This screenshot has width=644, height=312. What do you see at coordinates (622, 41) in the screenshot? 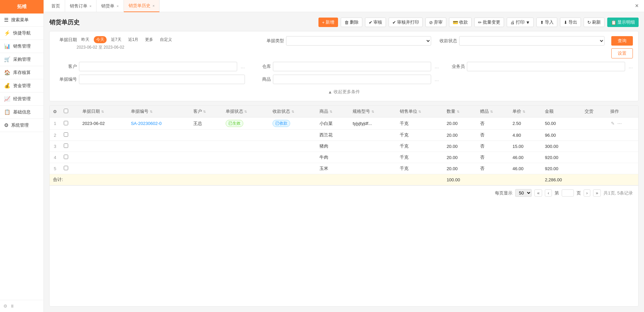
I see `query-button: 查询` at bounding box center [622, 41].